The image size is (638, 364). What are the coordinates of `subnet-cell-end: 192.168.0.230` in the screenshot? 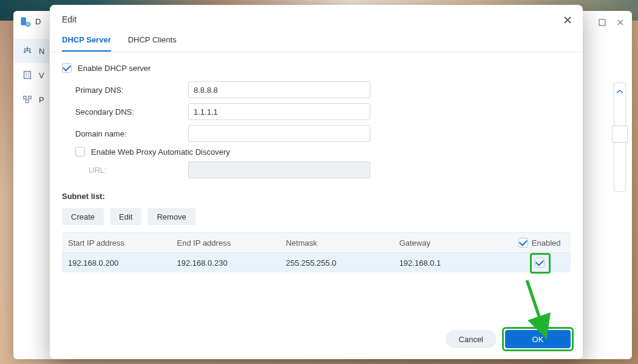 It's located at (225, 263).